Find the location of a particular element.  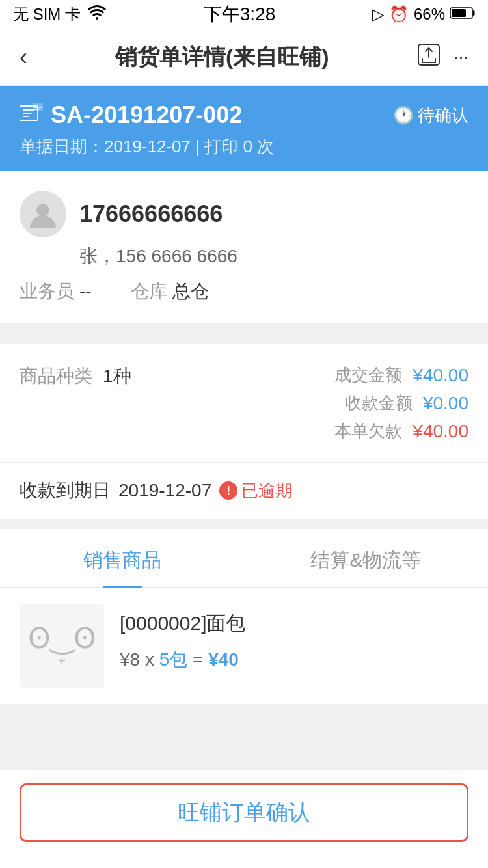

owed-amount-value: ¥40.00 is located at coordinates (441, 431).